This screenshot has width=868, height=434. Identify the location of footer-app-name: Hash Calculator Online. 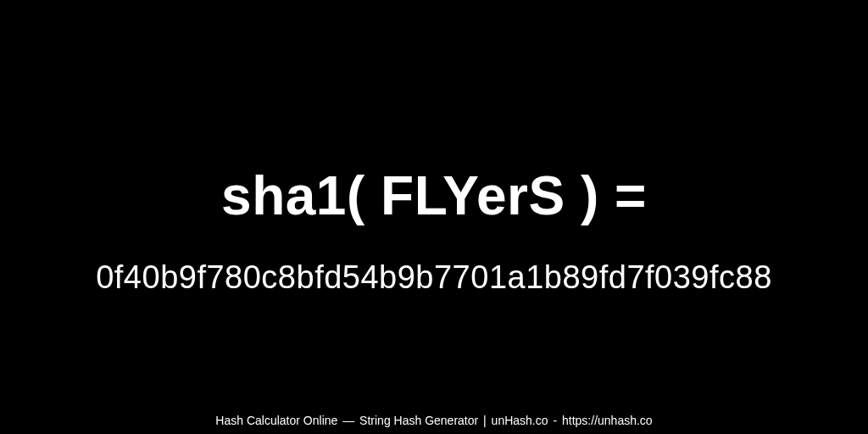
(276, 420).